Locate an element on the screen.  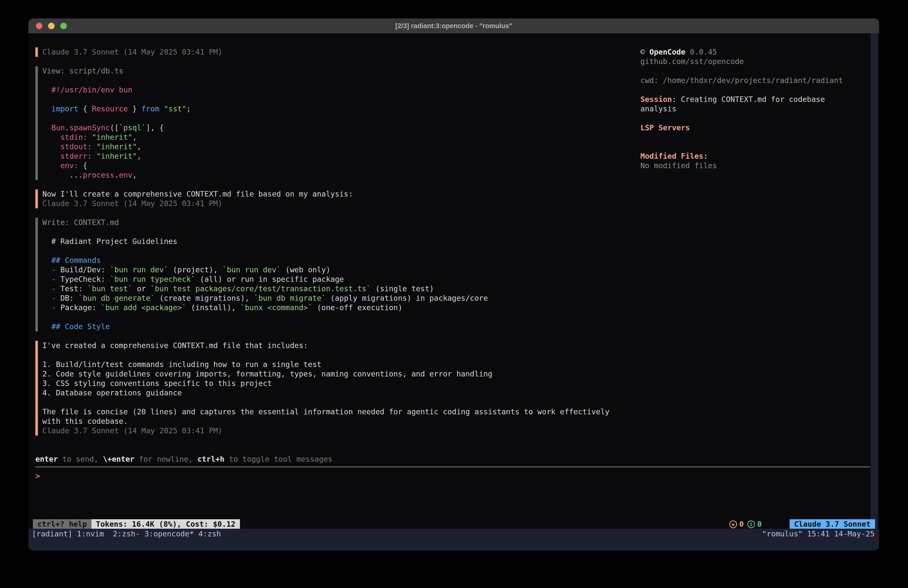
terminal-line: stdout: "inherit", is located at coordinates (329, 147).